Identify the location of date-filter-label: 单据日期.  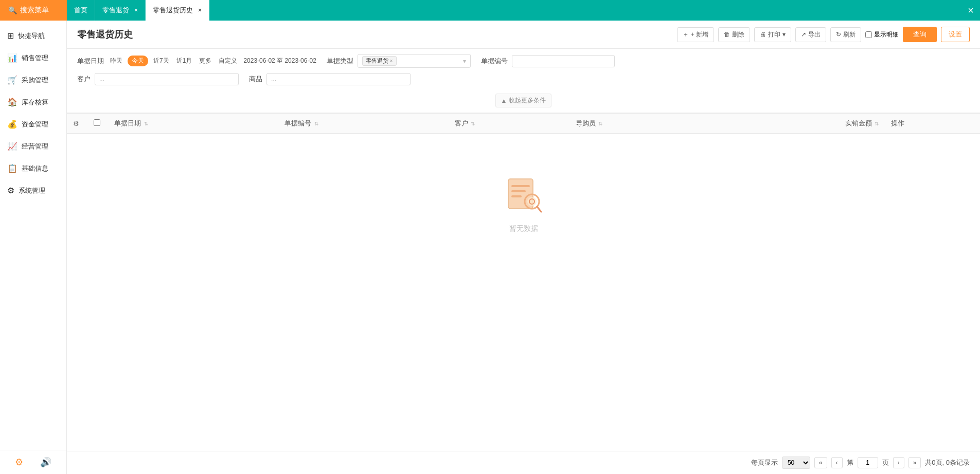
(91, 61).